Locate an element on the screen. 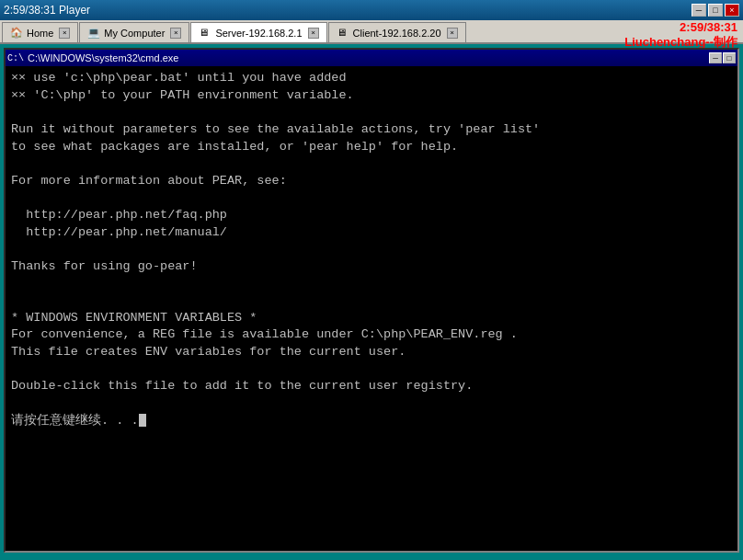 This screenshot has width=743, height=560. tab-client-label: Client-192.168.2.20 is located at coordinates (397, 33).